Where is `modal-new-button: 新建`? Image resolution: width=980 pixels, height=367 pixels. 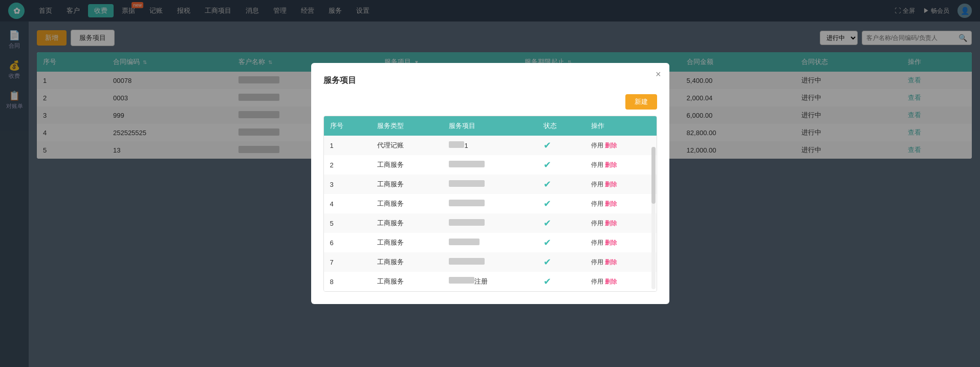
modal-new-button: 新建 is located at coordinates (641, 102).